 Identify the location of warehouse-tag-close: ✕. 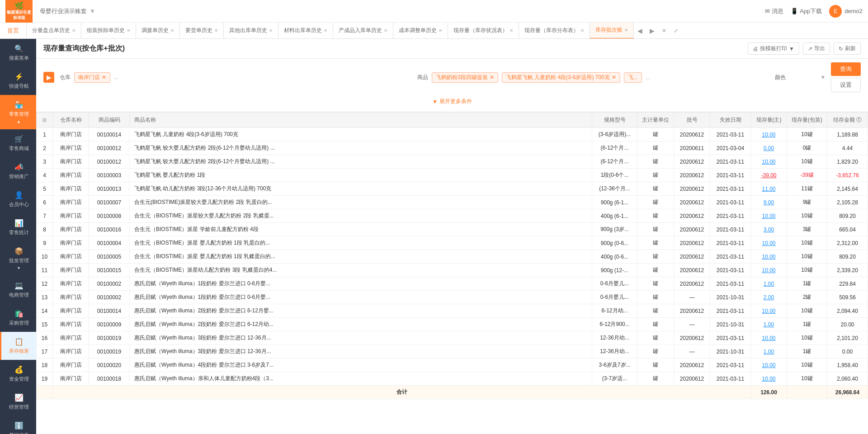
(104, 77).